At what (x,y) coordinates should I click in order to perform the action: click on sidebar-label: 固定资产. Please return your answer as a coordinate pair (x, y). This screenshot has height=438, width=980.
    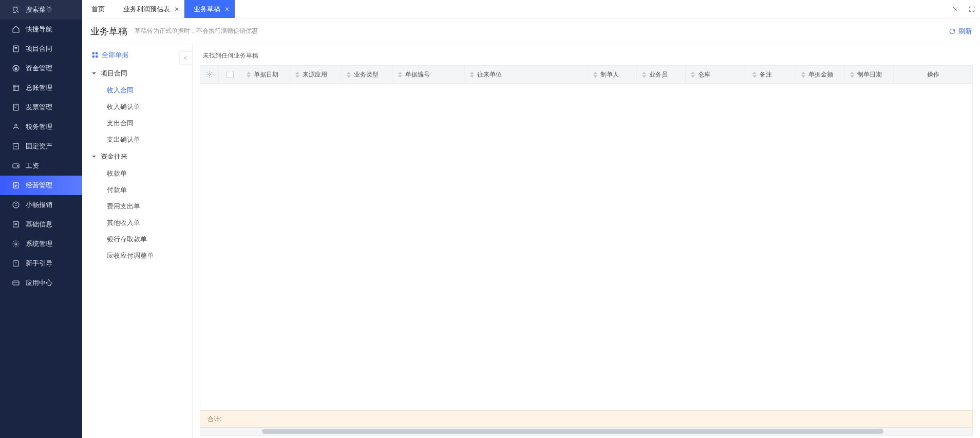
    Looking at the image, I should click on (39, 146).